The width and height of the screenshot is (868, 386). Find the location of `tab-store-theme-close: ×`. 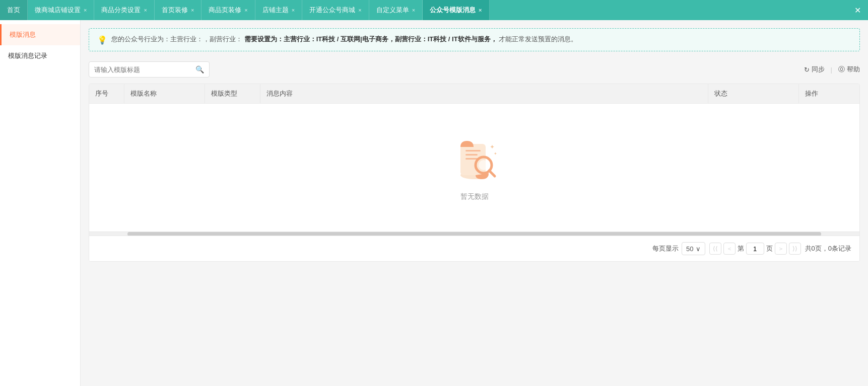

tab-store-theme-close: × is located at coordinates (293, 10).